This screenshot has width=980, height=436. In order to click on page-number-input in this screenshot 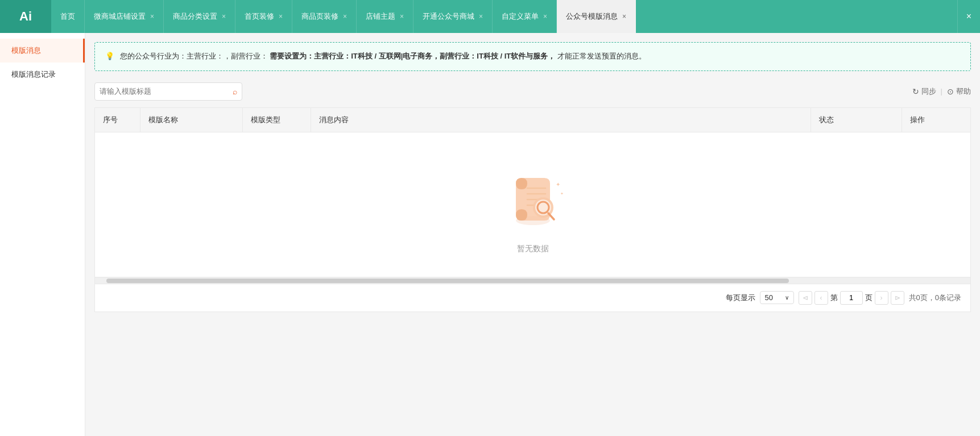, I will do `click(851, 298)`.